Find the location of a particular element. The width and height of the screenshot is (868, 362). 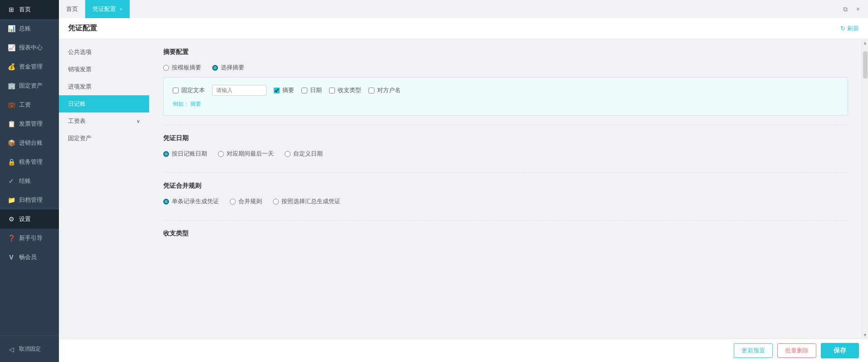

summary-template-radio is located at coordinates (166, 68).